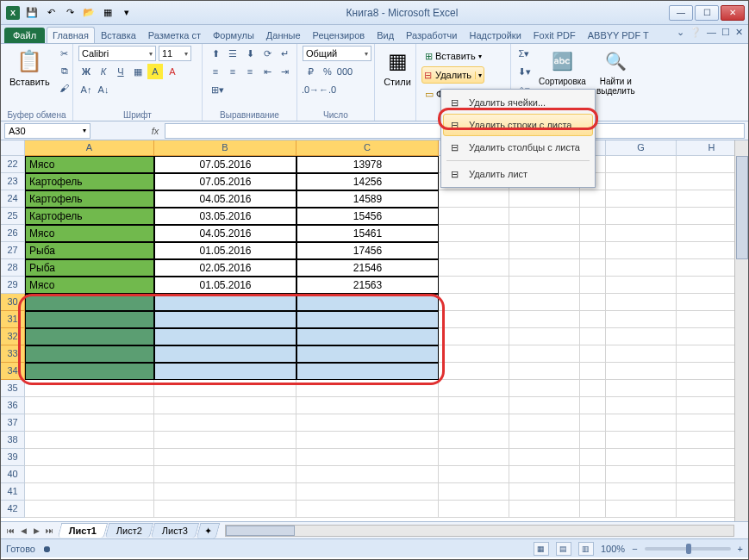  Describe the element at coordinates (13, 457) in the screenshot. I see `row-header: 39` at that location.